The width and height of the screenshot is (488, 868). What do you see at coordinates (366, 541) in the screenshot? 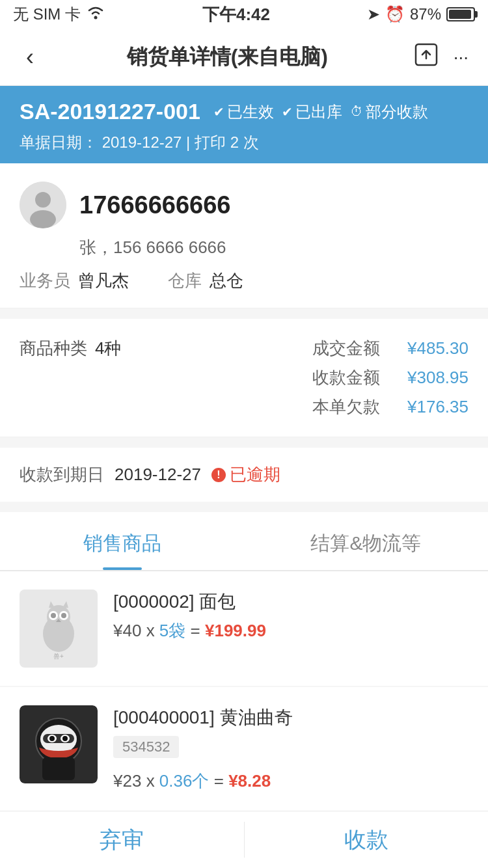
I see `tab-settlement: 结算&物流等` at bounding box center [366, 541].